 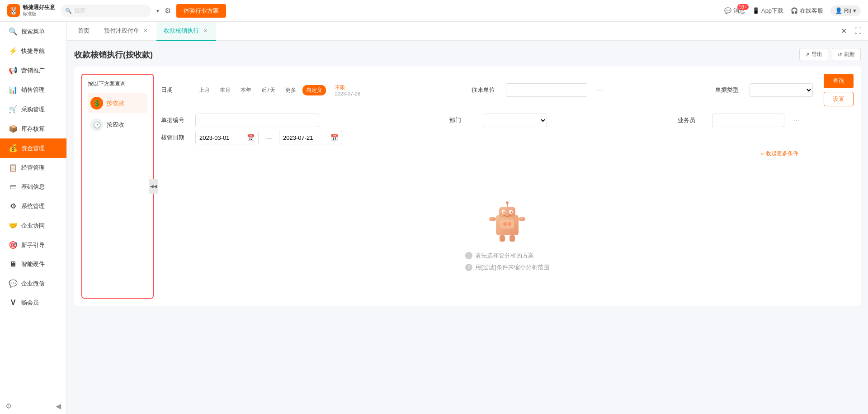 I want to click on sidebar-label-marketing: 营销推广, so click(x=33, y=71).